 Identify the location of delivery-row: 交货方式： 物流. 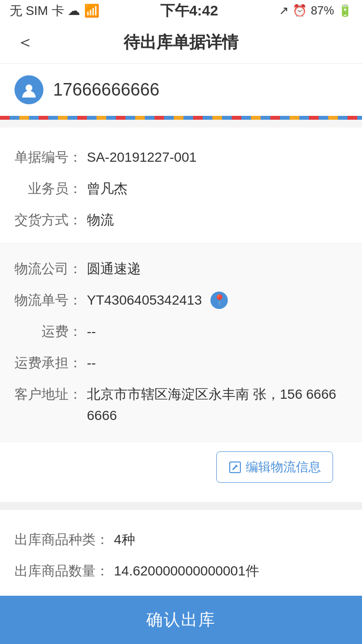
(181, 220).